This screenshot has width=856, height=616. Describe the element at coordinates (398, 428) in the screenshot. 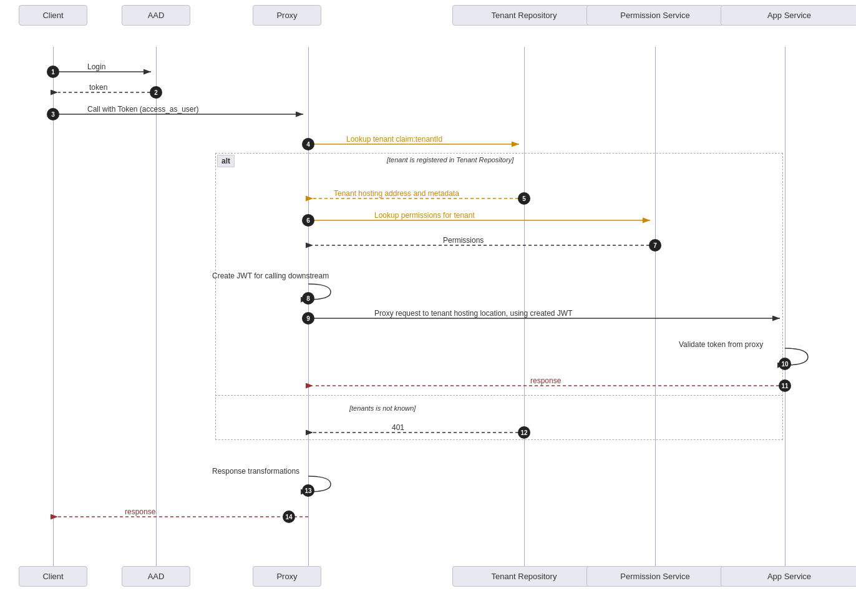

I see `msg-label-12: 401` at that location.